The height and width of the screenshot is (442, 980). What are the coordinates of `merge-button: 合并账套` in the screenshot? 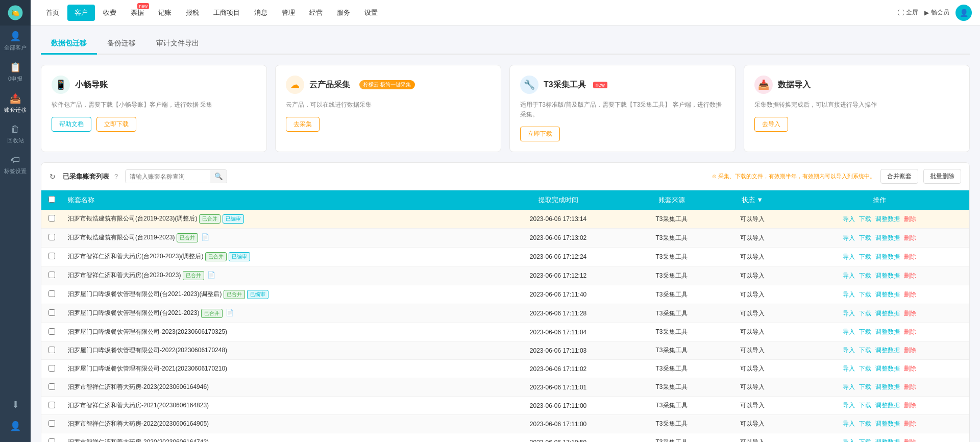 It's located at (899, 177).